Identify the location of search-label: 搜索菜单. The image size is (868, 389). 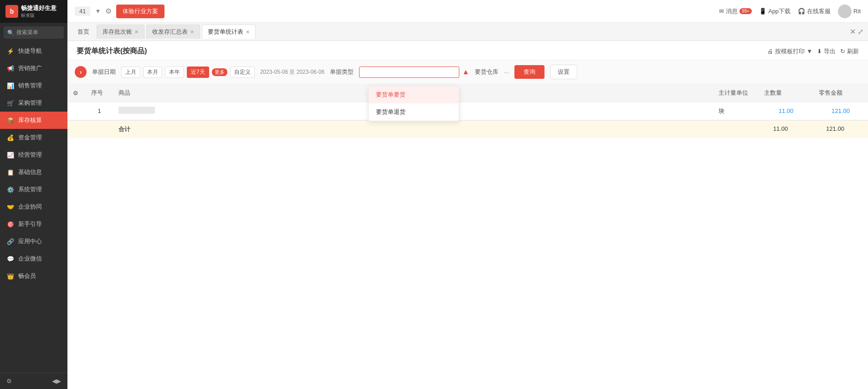
(27, 33).